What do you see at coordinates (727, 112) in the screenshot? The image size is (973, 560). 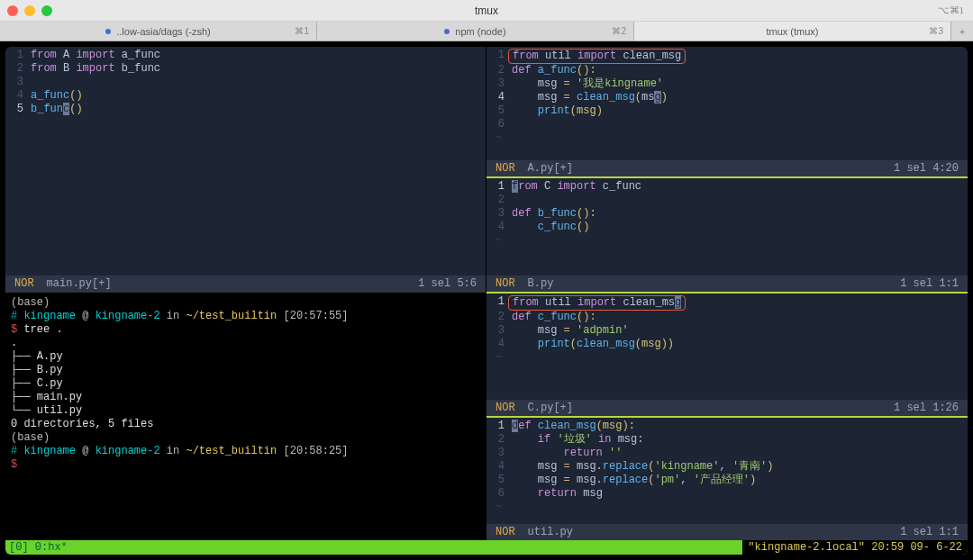 I see `pane-a: 1from util import clean_msg2def a_func()…` at bounding box center [727, 112].